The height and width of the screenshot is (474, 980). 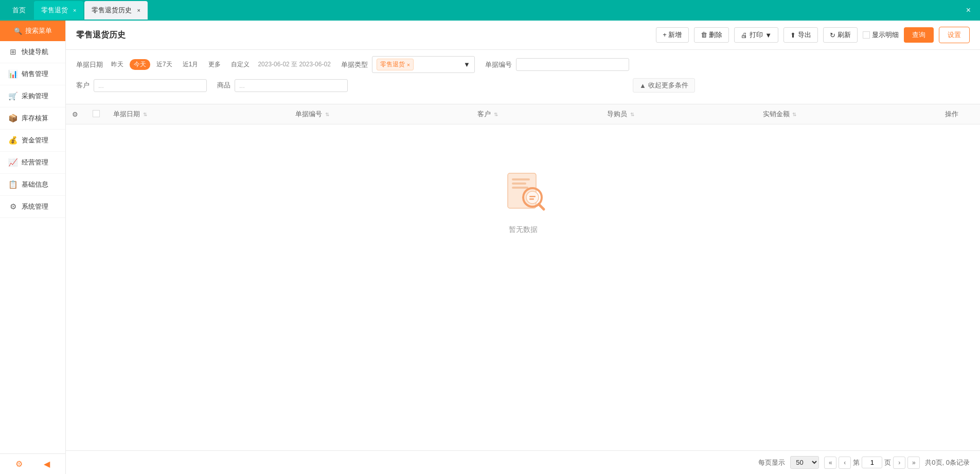 I want to click on settings-icon: ⚙, so click(x=75, y=114).